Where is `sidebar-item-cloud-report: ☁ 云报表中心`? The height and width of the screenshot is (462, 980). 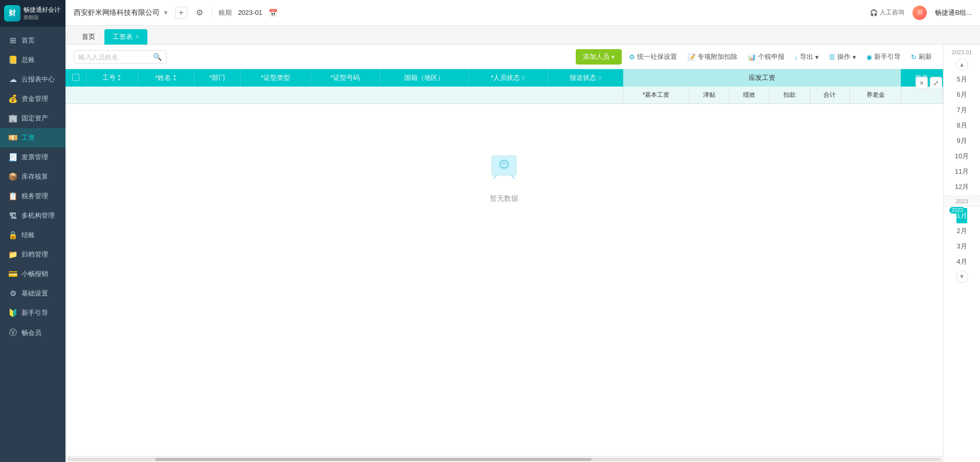
sidebar-item-cloud-report: ☁ 云报表中心 is located at coordinates (33, 79).